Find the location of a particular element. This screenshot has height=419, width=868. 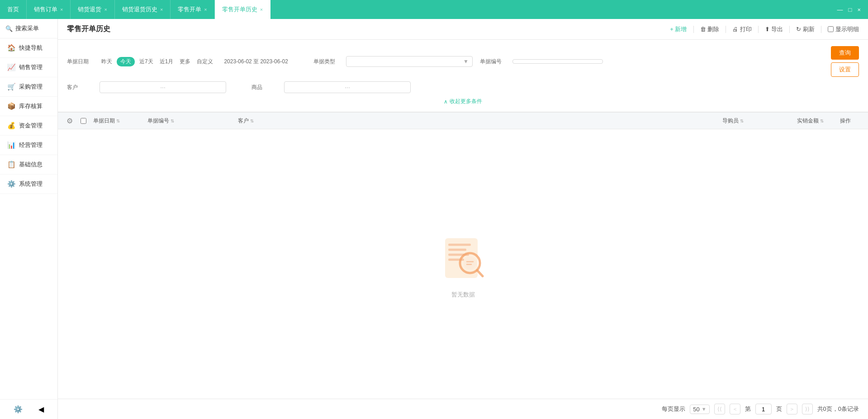

display-detail-checkbox is located at coordinates (830, 29).